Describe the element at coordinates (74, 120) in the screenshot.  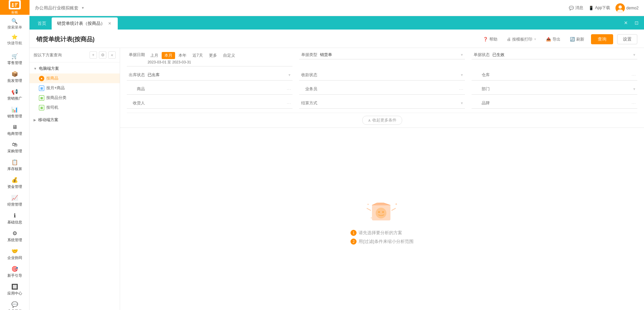
I see `mobile-scheme-parent: ▶ 移动端方案` at that location.